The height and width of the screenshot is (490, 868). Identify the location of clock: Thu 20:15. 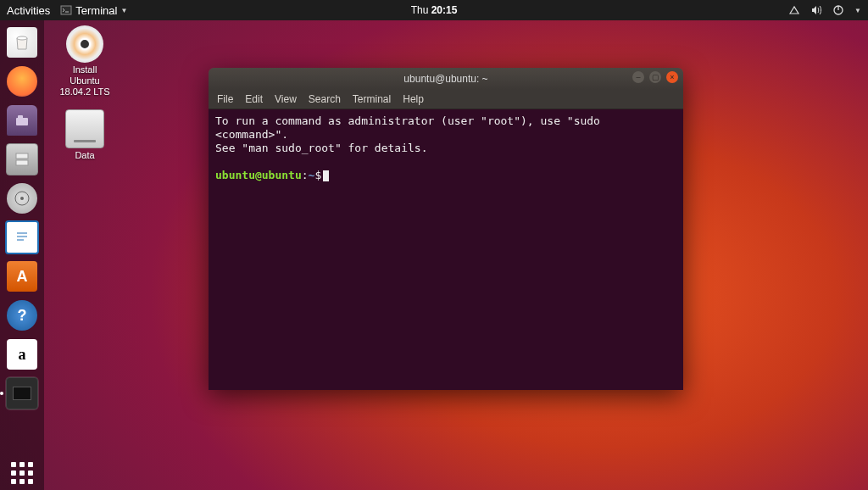
(434, 10).